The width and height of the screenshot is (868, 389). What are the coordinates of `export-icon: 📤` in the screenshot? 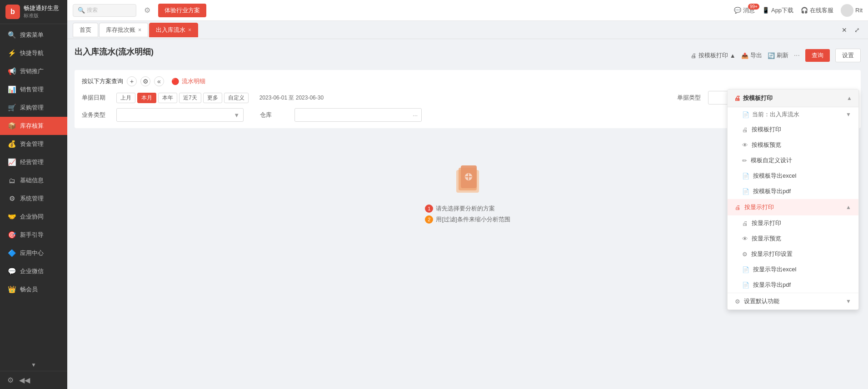 It's located at (745, 55).